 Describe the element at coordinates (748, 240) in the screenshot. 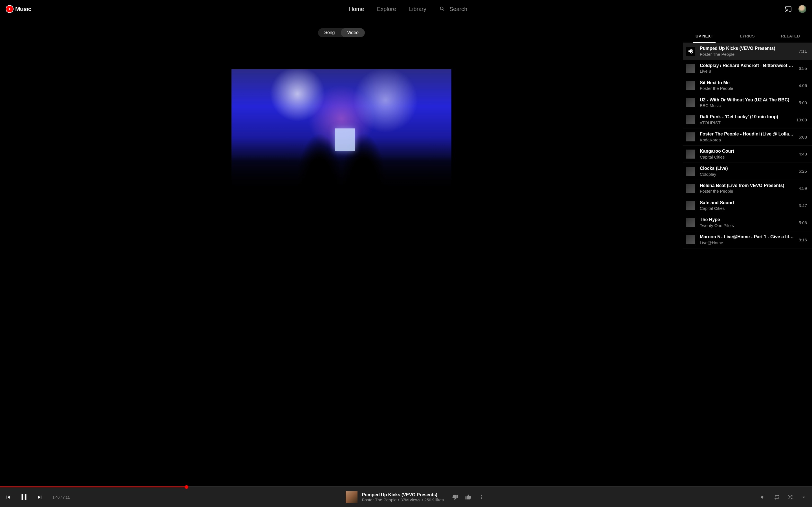

I see `queue-item: Maroon 5 - Live@Home - Part 1 - Give a l…` at that location.